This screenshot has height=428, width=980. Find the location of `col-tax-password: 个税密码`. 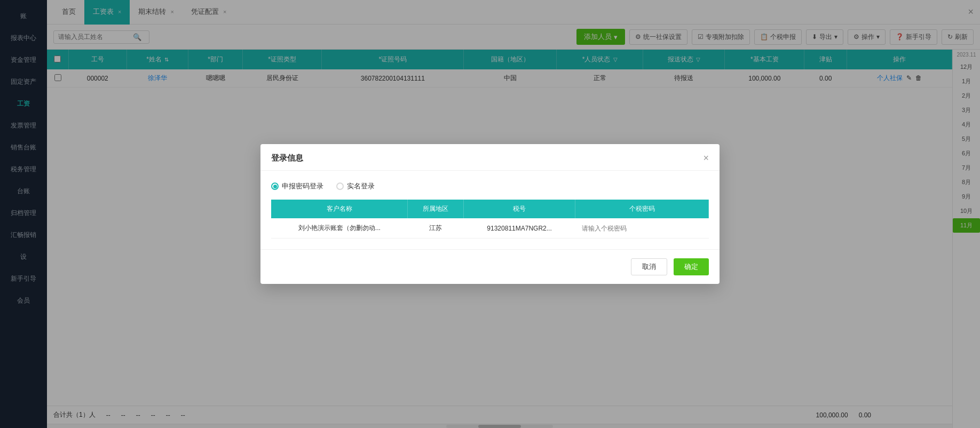

col-tax-password: 个税密码 is located at coordinates (642, 209).